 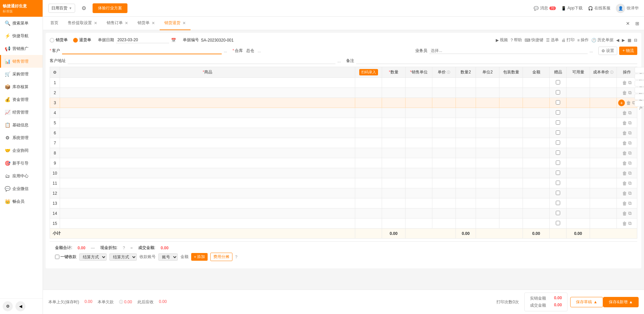 I want to click on copy-row-btn-14: ⧉, so click(x=630, y=213).